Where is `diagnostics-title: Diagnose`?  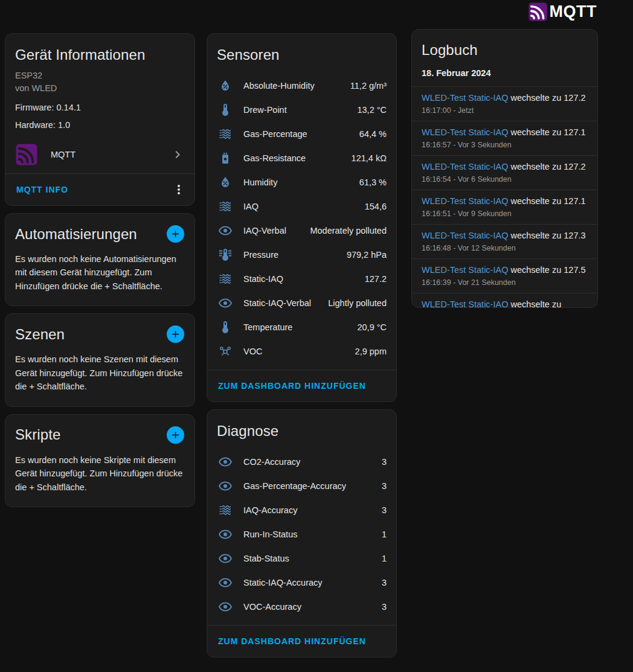
diagnostics-title: Diagnose is located at coordinates (302, 427).